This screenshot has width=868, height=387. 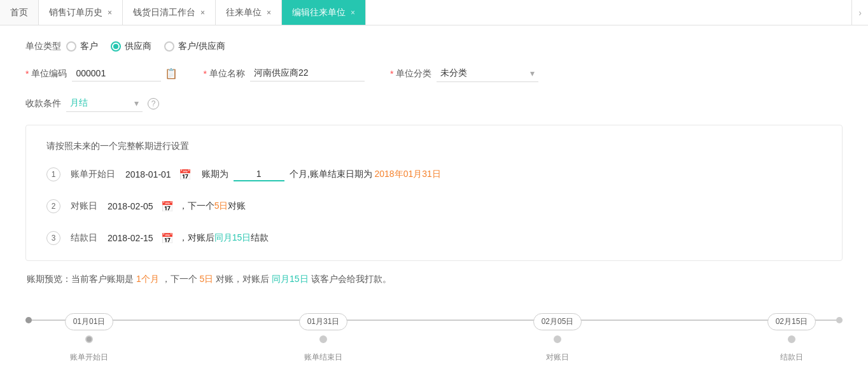 I want to click on tl-label-3: 结款日, so click(x=792, y=358).